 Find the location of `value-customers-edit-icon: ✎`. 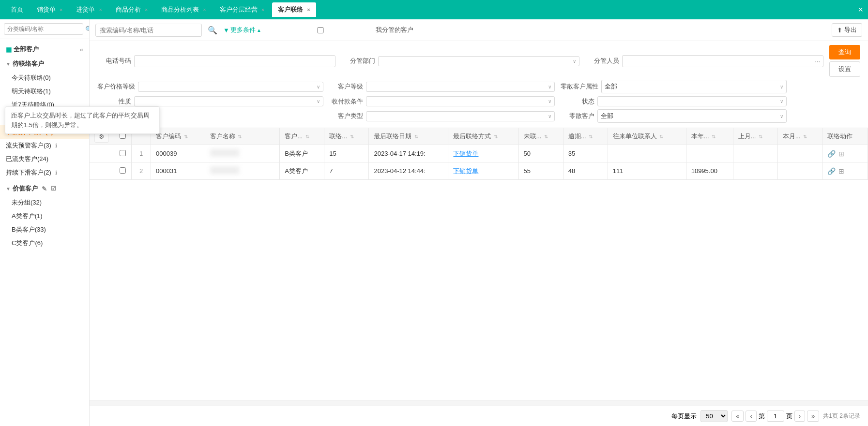

value-customers-edit-icon: ✎ is located at coordinates (45, 189).